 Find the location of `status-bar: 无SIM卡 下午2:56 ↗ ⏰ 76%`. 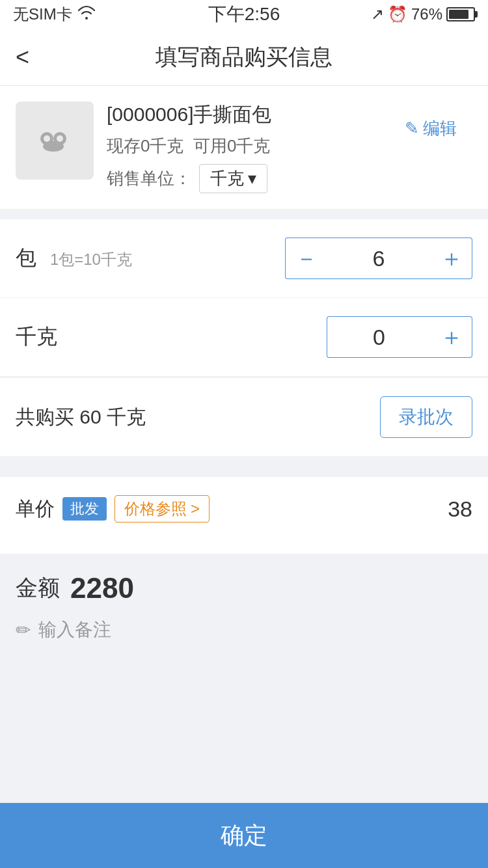

status-bar: 无SIM卡 下午2:56 ↗ ⏰ 76% is located at coordinates (244, 14).